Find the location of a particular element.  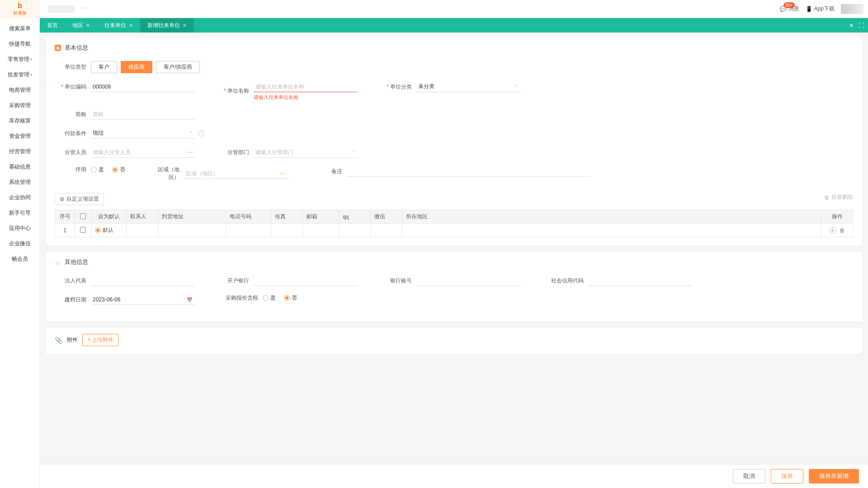

select-all-checkbox is located at coordinates (83, 216).